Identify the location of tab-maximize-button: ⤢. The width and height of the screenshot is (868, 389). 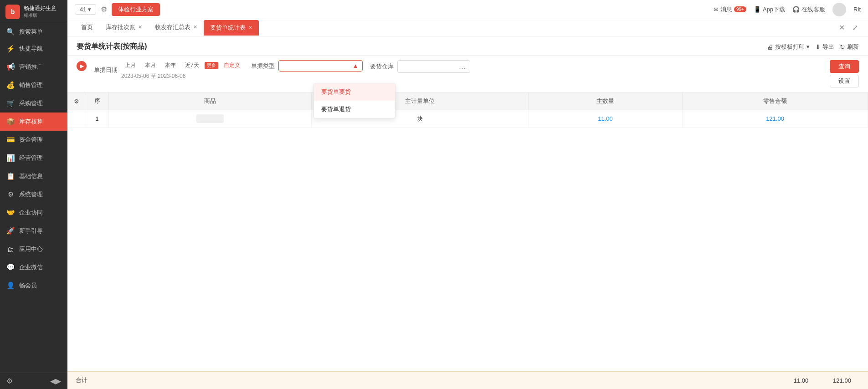
(855, 27).